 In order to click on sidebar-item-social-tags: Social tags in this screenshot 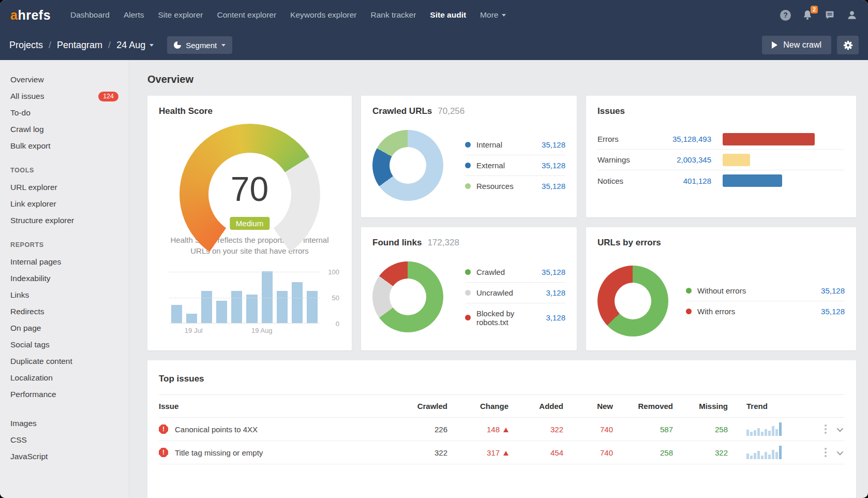, I will do `click(64, 345)`.